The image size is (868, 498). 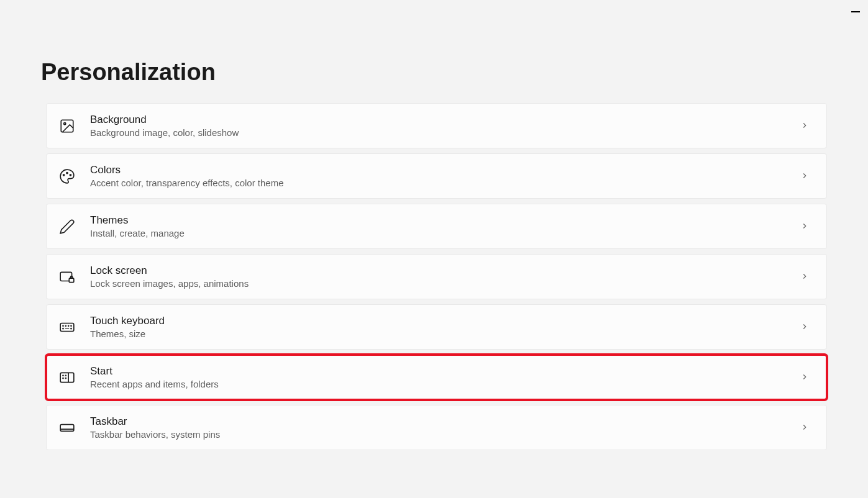 What do you see at coordinates (436, 378) in the screenshot?
I see `settings-item-start: Start Recent apps and items, folders` at bounding box center [436, 378].